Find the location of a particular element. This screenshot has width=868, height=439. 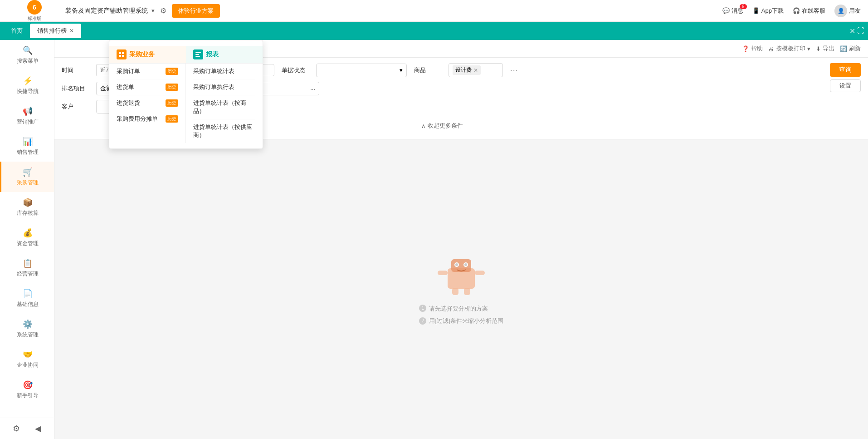

sidebar-system-label: 系统管理 is located at coordinates (28, 335).